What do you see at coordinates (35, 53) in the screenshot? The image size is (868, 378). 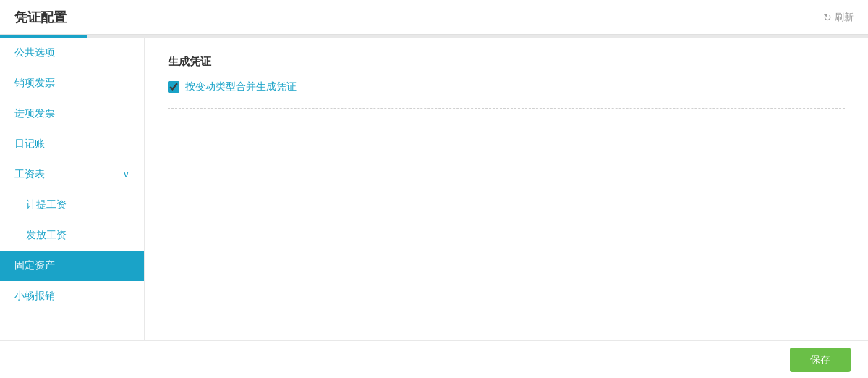 I see `sidebar-label-public-options: 公共选项` at bounding box center [35, 53].